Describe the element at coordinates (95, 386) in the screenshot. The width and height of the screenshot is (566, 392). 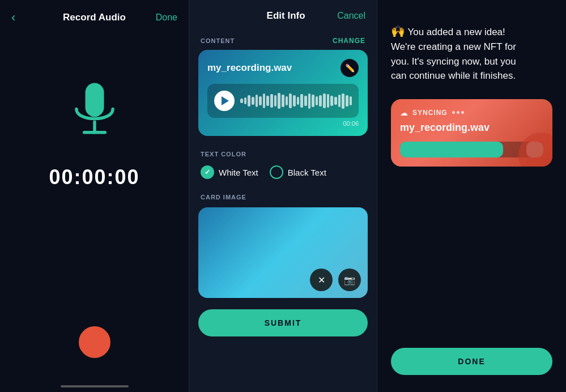
I see `bottom-bar` at that location.